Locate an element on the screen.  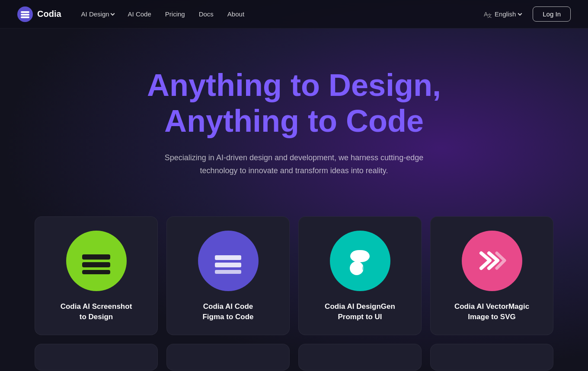
translate-icon: A 文 is located at coordinates (488, 14).